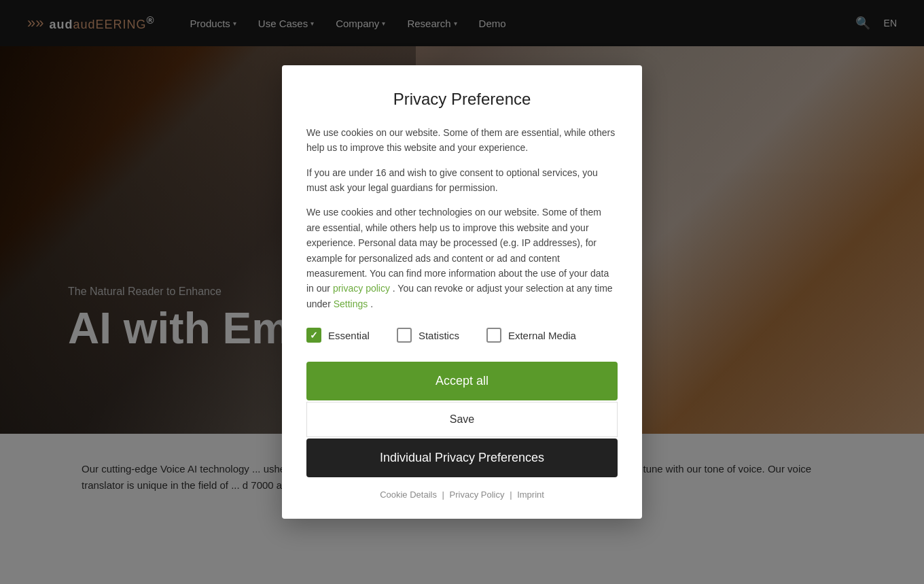 The width and height of the screenshot is (924, 584). What do you see at coordinates (531, 495) in the screenshot?
I see `imprint-link: Imprint` at bounding box center [531, 495].